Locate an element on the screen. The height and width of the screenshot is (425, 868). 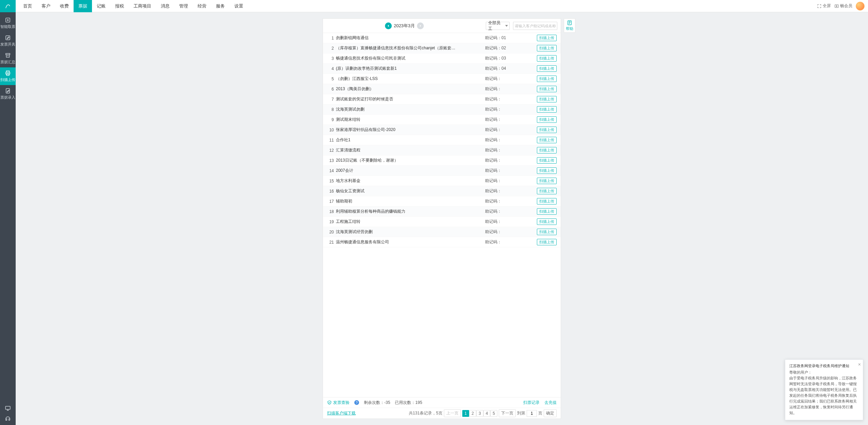
pager-goto-prefix: 到第 is located at coordinates (521, 413).